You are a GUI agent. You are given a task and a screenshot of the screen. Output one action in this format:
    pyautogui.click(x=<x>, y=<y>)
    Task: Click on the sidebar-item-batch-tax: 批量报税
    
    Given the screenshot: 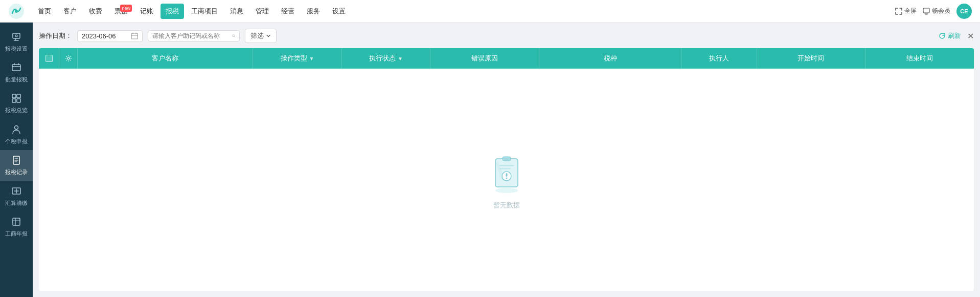 What is the action you would take?
    pyautogui.click(x=16, y=73)
    